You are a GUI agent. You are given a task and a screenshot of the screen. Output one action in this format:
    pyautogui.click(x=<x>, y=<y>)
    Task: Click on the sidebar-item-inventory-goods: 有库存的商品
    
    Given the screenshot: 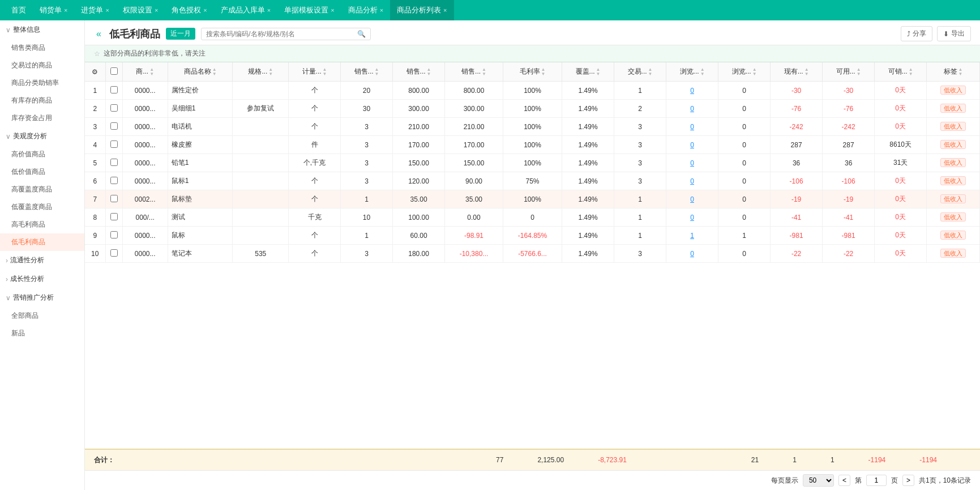 What is the action you would take?
    pyautogui.click(x=42, y=101)
    